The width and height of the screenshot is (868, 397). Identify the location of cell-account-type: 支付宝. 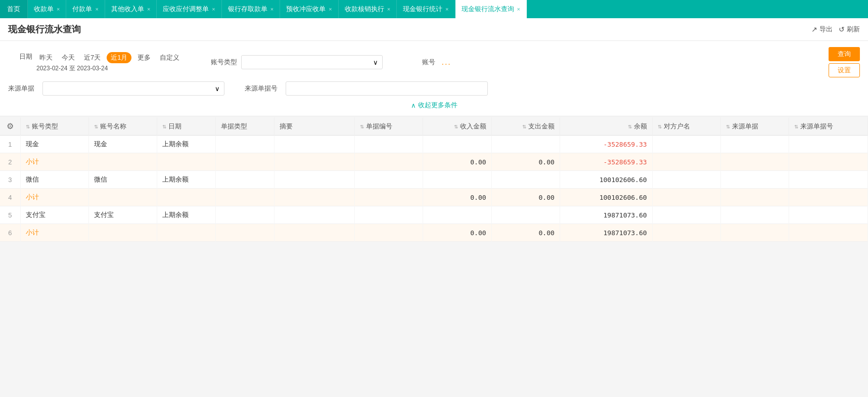
(55, 215).